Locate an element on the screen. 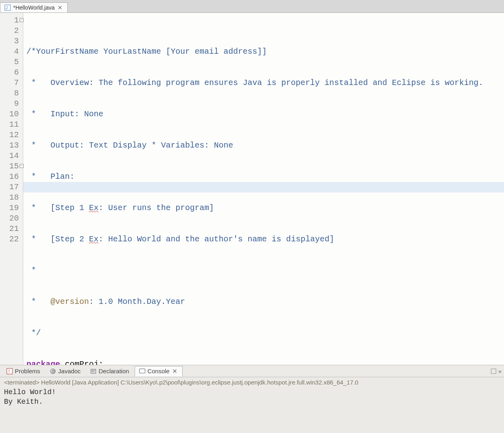  tab-filename: *HelloWorld.java is located at coordinates (34, 8).